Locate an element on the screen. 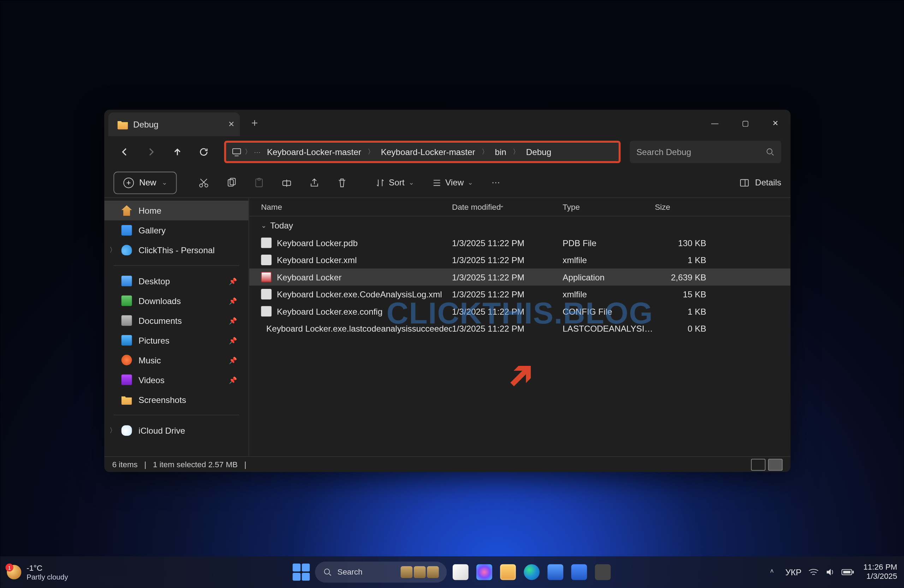 The image size is (904, 588). col-name: Name is located at coordinates (356, 207).